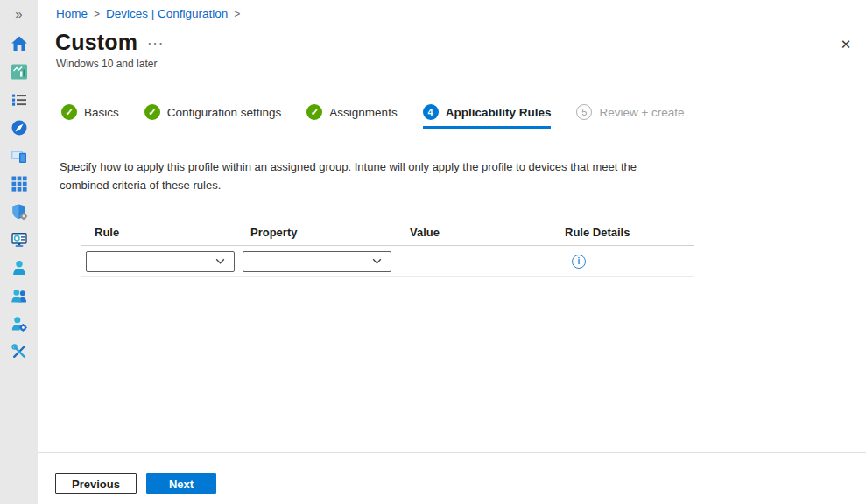 The height and width of the screenshot is (504, 866). I want to click on step-number-badge: 5, so click(584, 112).